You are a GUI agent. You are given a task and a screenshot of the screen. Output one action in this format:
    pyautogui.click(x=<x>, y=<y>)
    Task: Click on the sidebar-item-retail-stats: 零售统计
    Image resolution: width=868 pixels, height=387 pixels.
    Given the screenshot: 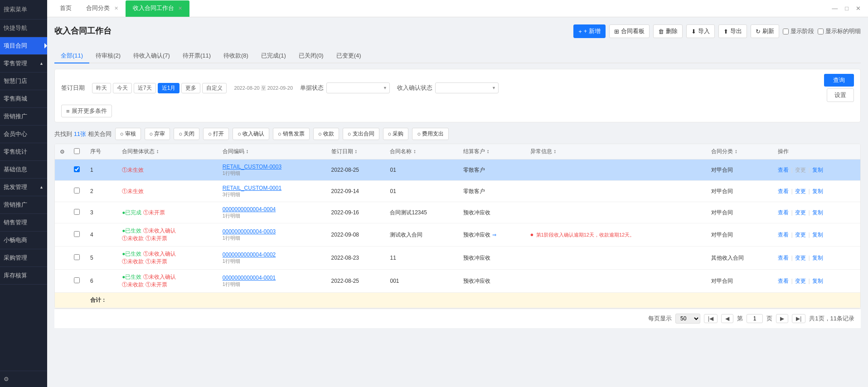 What is the action you would take?
    pyautogui.click(x=24, y=152)
    